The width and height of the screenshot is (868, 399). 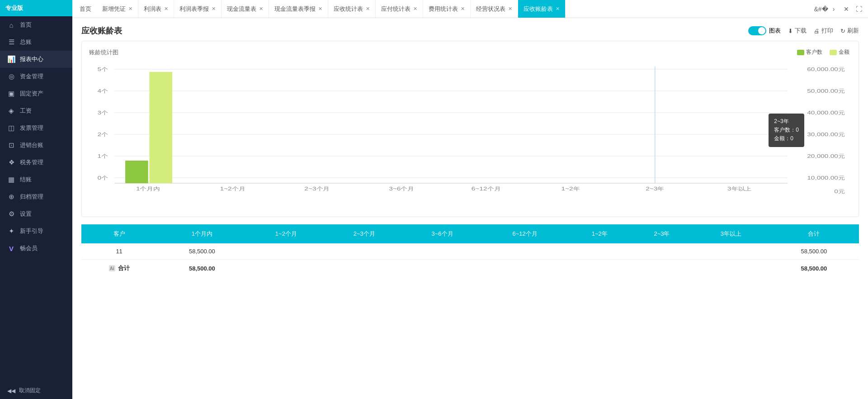 I want to click on sidebar-item-tax: ❖ 税务管理, so click(x=36, y=162).